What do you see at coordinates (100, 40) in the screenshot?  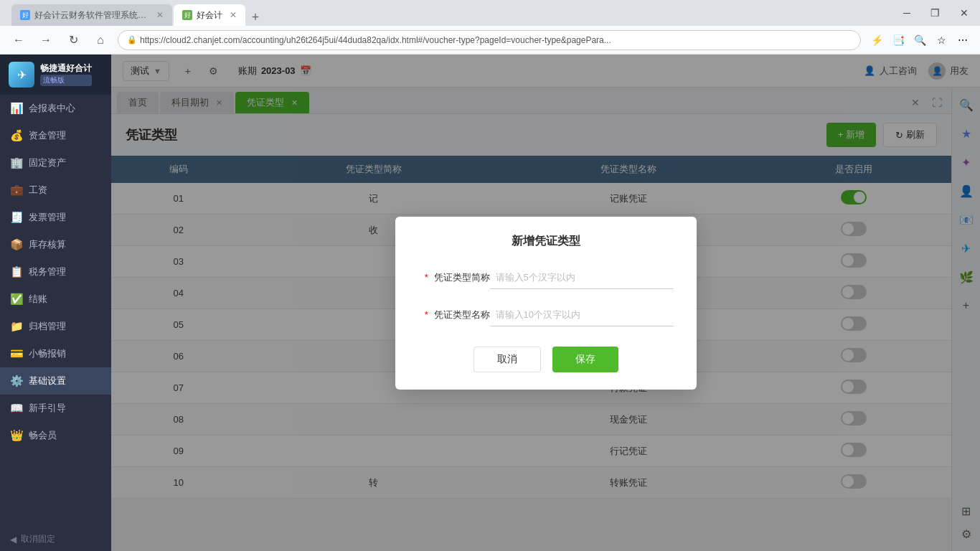 I see `home-button: ⌂` at bounding box center [100, 40].